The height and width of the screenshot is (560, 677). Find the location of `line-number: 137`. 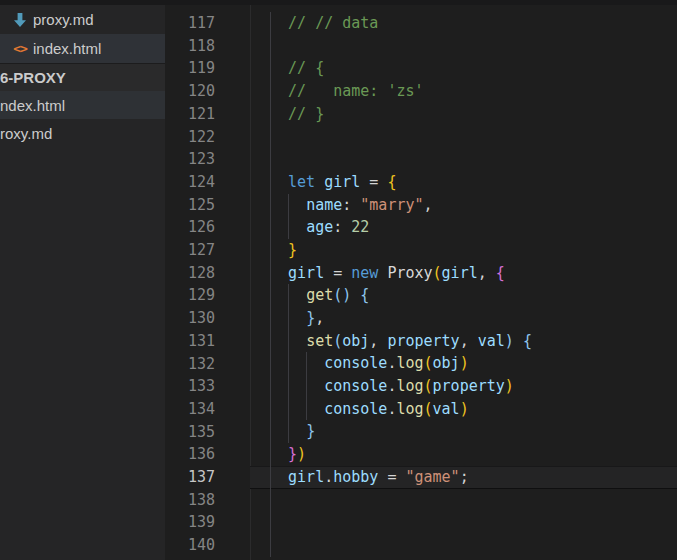

line-number: 137 is located at coordinates (190, 478).